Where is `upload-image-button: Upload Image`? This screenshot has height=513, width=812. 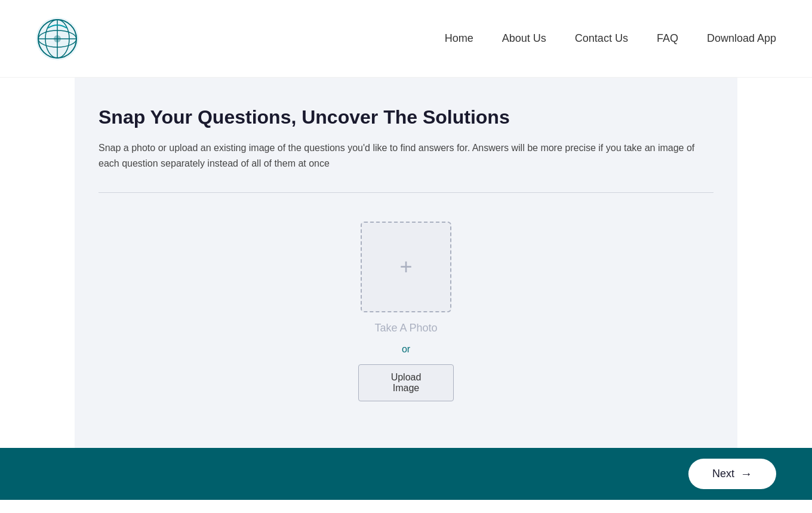 upload-image-button: Upload Image is located at coordinates (406, 383).